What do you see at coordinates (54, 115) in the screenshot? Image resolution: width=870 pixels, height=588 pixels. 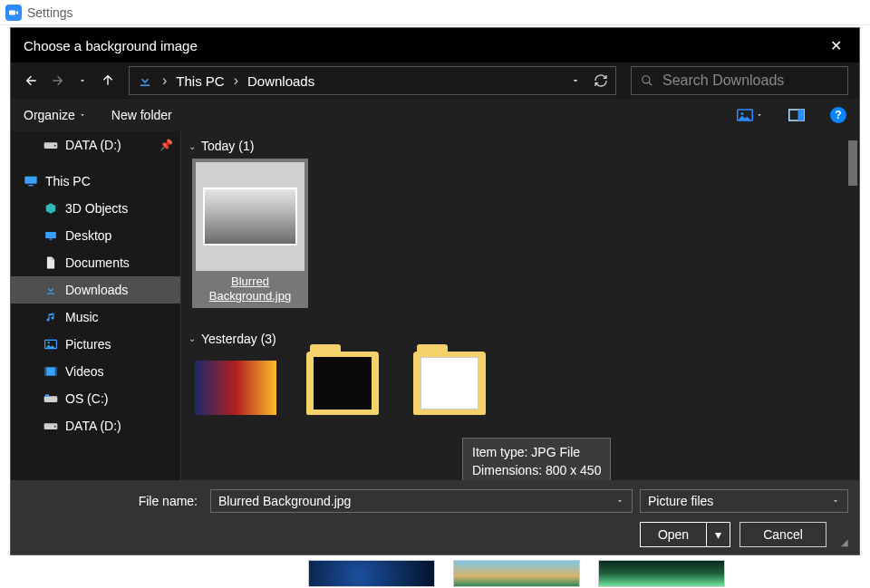 I see `organize-menu: Organize` at bounding box center [54, 115].